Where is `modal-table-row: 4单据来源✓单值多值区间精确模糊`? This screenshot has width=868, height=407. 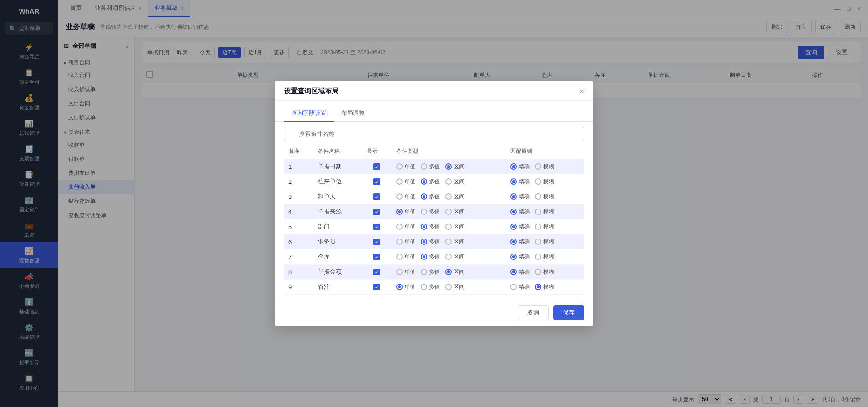 modal-table-row: 4单据来源✓单值多值区间精确模糊 is located at coordinates (434, 212).